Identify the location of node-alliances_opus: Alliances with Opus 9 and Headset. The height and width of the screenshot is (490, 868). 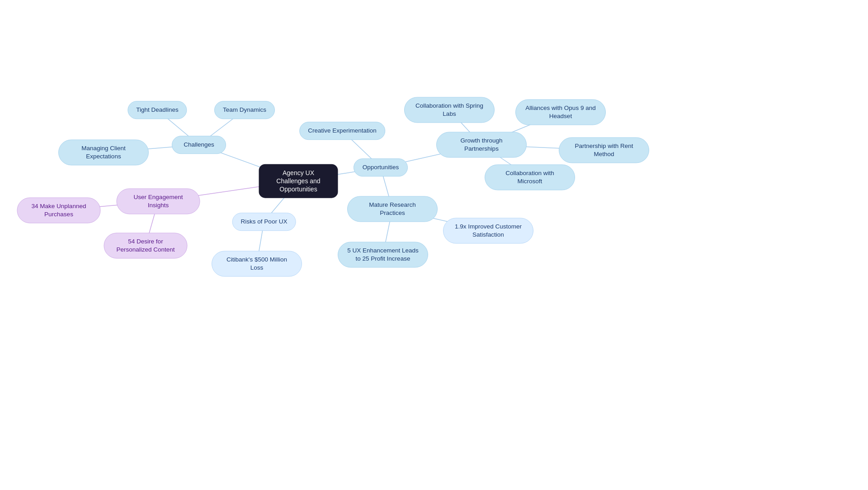
(561, 112).